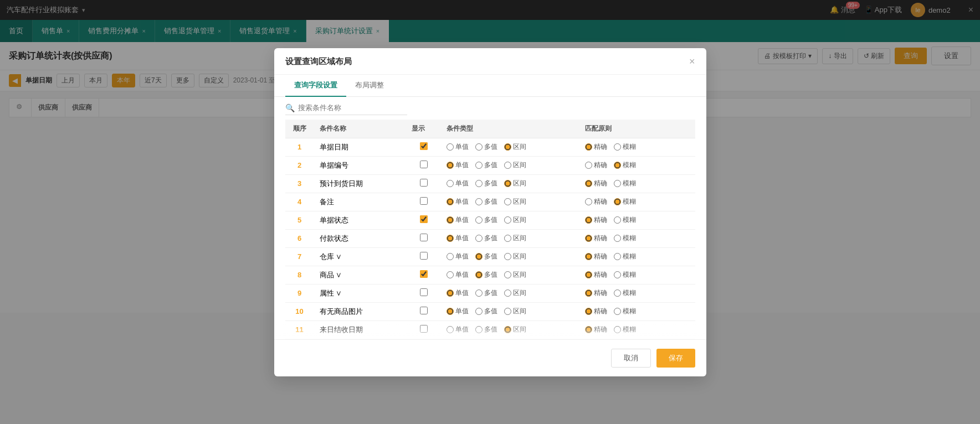 The image size is (980, 424). What do you see at coordinates (486, 310) in the screenshot?
I see `type-option-多值-10: 多值` at bounding box center [486, 310].